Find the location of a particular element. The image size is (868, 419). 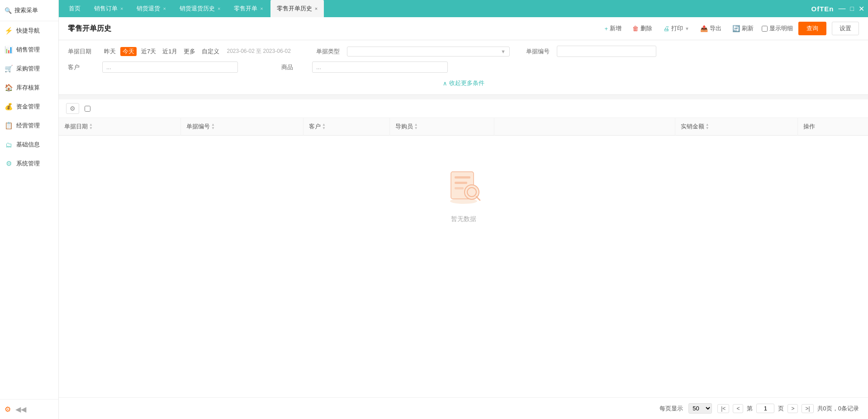

date-opt-custom: 自定义 is located at coordinates (211, 52).